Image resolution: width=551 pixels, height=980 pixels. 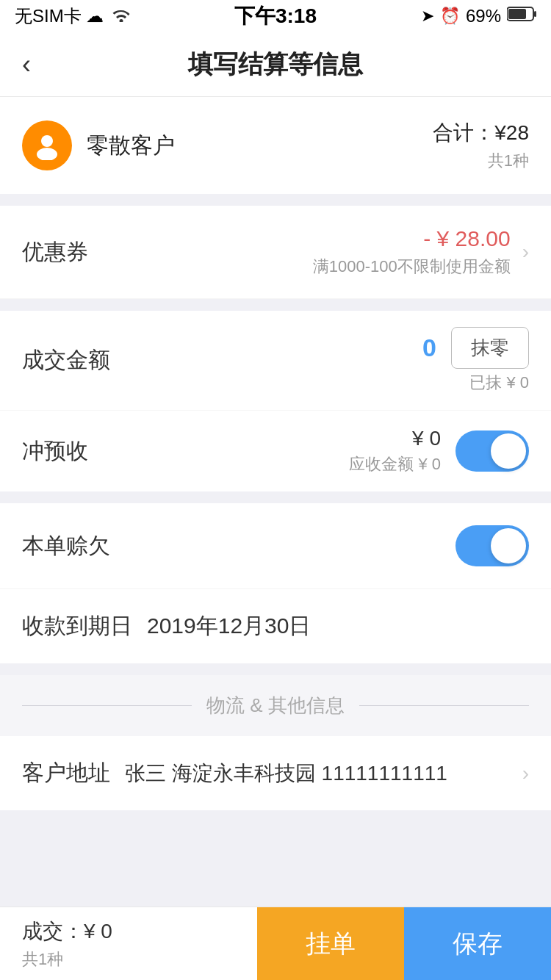 I want to click on bottom-count: 共1种, so click(x=140, y=959).